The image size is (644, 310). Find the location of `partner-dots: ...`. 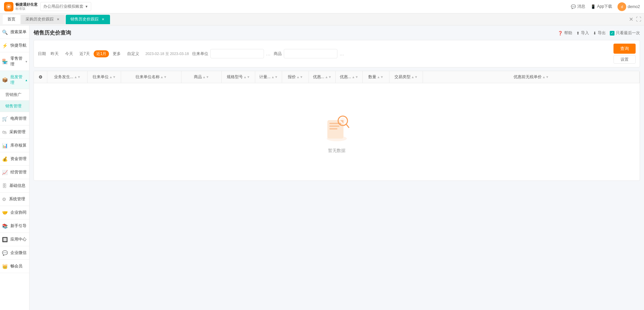

partner-dots: ... is located at coordinates (268, 54).